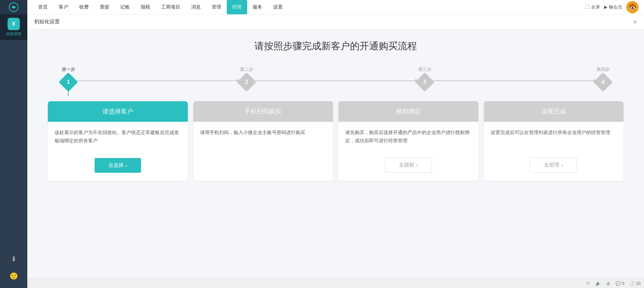 This screenshot has height=288, width=644. What do you see at coordinates (425, 78) in the screenshot?
I see `step-node-3: 第三步 3` at bounding box center [425, 78].